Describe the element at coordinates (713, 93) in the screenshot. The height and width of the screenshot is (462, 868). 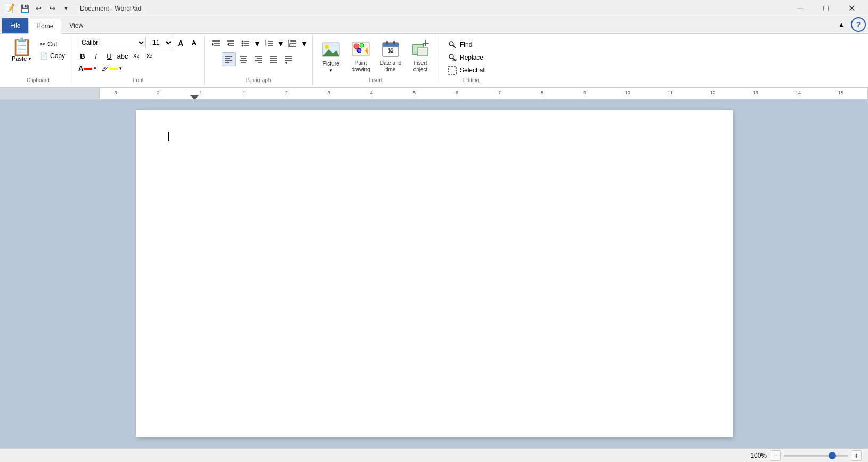
I see `svg-text: 12` at that location.